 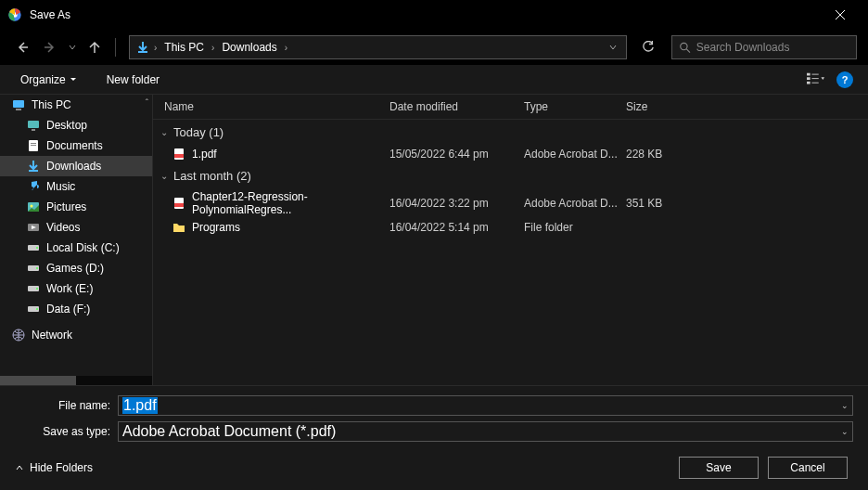 I want to click on pc-icon, so click(x=19, y=105).